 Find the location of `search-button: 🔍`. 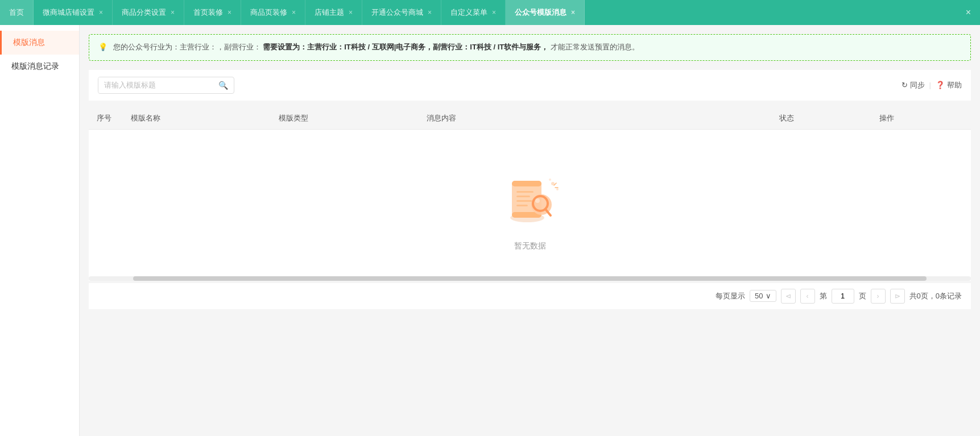

search-button: 🔍 is located at coordinates (223, 85).